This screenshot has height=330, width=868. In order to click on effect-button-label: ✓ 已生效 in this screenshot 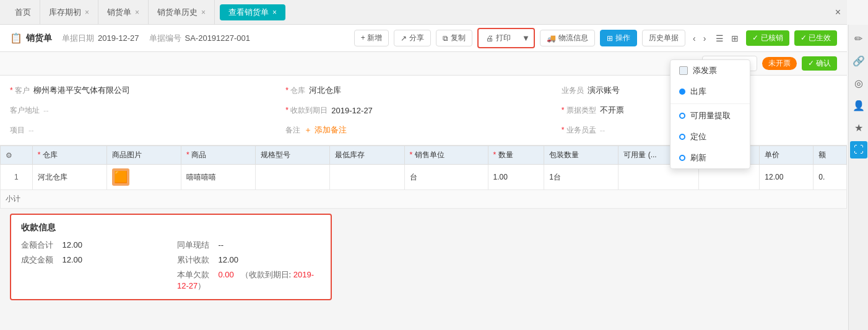, I will do `click(816, 38)`.